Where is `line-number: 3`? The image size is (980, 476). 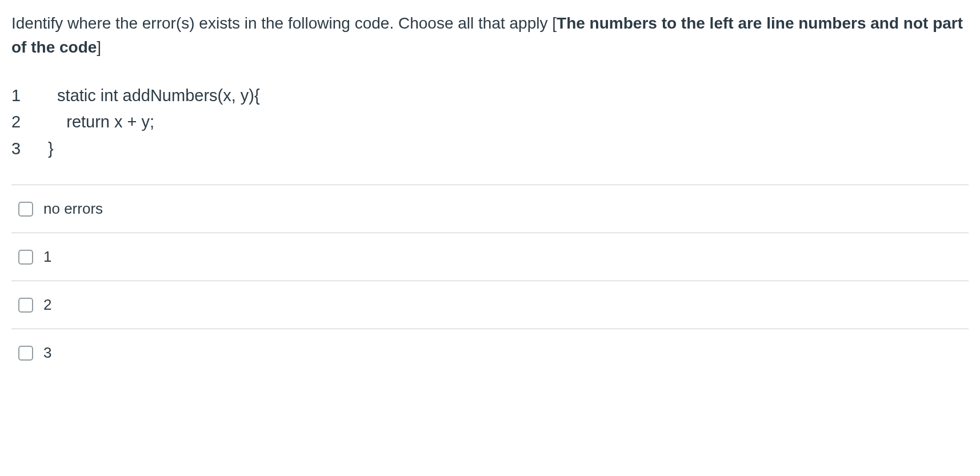
line-number: 3 is located at coordinates (30, 149).